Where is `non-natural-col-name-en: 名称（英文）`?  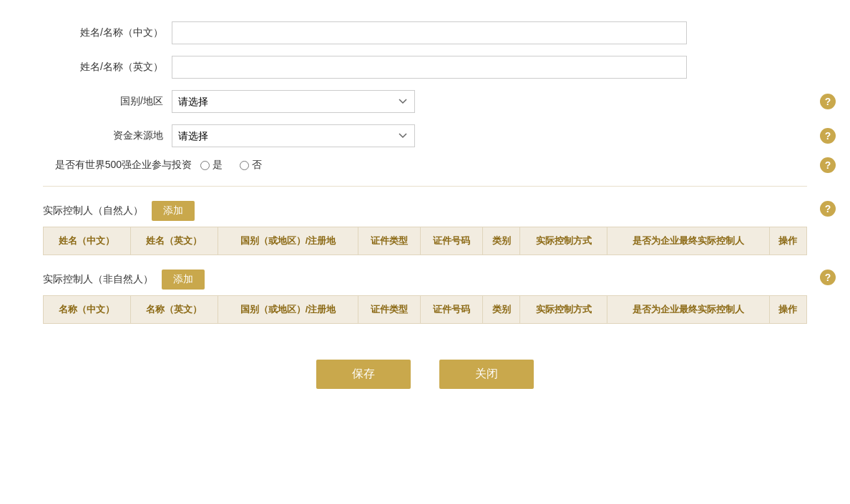 non-natural-col-name-en: 名称（英文） is located at coordinates (174, 310).